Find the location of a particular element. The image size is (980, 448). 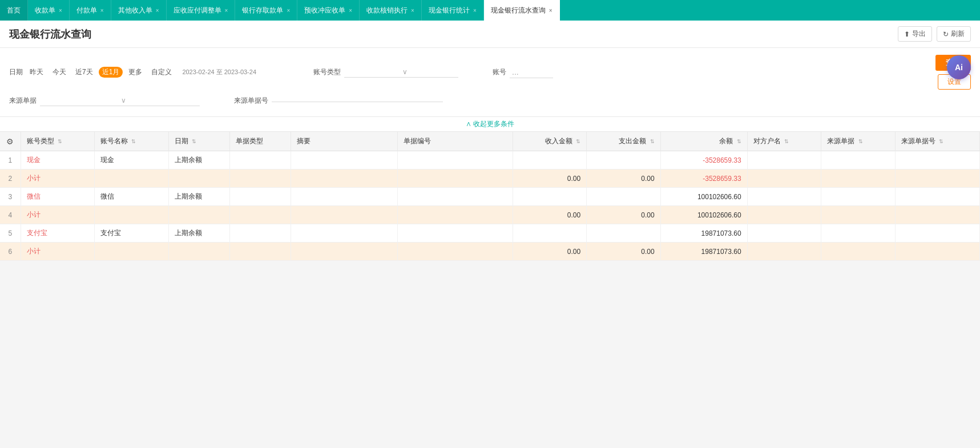

page-header: 现金银行流水查询 ⬆ 导出 ↻ 刷新 is located at coordinates (490, 34).